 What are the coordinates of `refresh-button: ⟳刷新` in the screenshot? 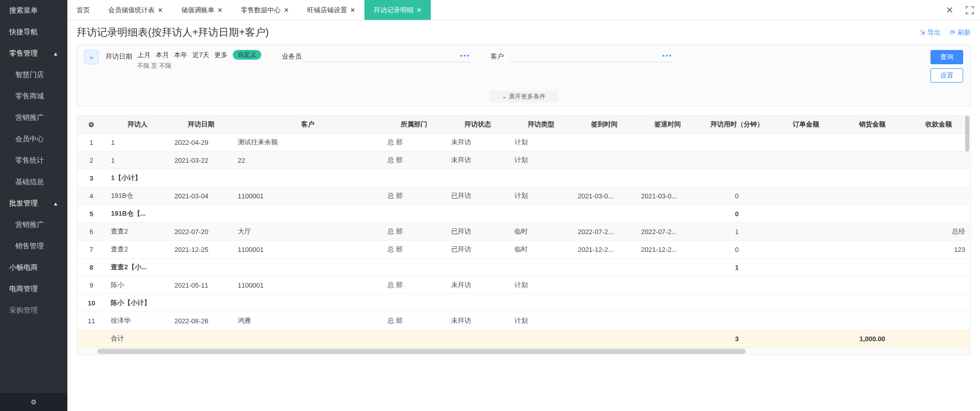 It's located at (961, 33).